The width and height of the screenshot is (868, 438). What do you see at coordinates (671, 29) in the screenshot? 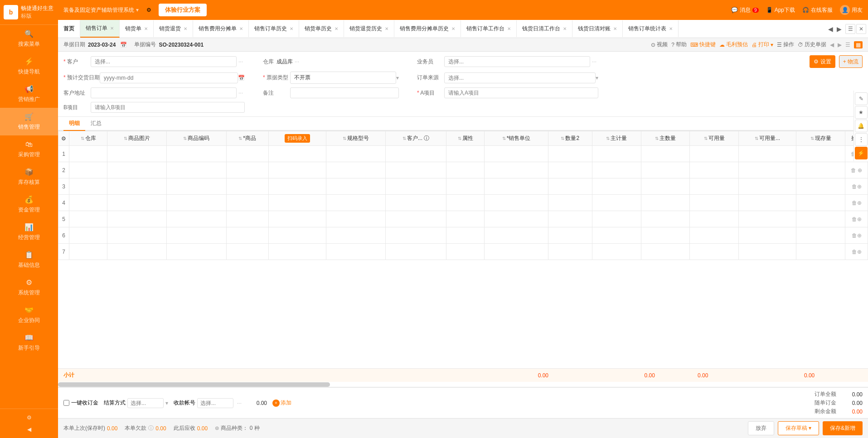
I see `tab-close-stats: ✕` at bounding box center [671, 29].